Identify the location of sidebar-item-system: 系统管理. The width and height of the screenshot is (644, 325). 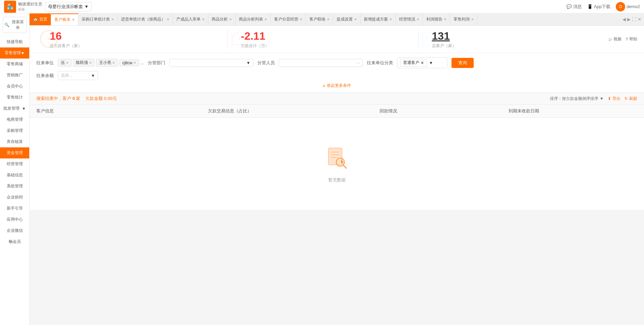
(15, 186).